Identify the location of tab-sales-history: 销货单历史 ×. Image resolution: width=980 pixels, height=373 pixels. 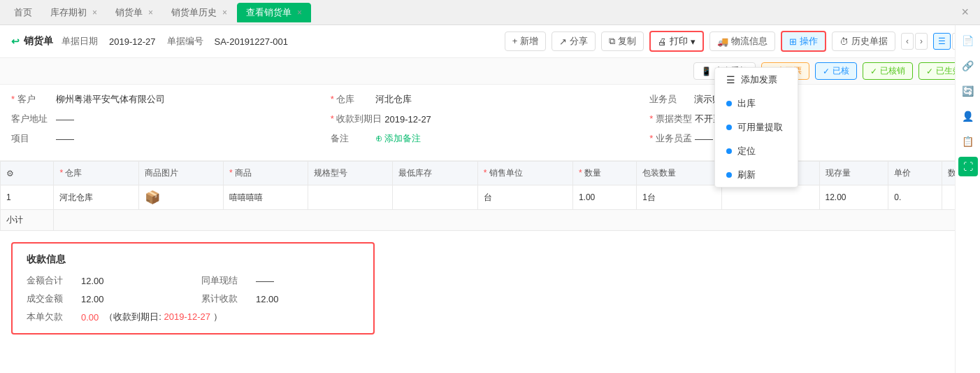
(199, 13).